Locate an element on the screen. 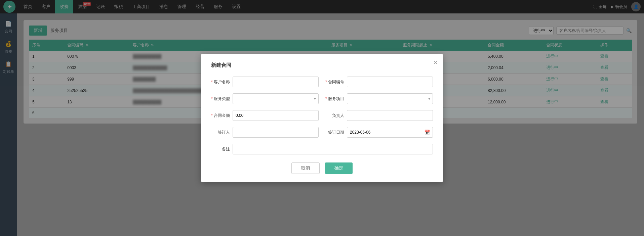 The height and width of the screenshot is (236, 644). form-row-5: 备注 is located at coordinates (322, 149).